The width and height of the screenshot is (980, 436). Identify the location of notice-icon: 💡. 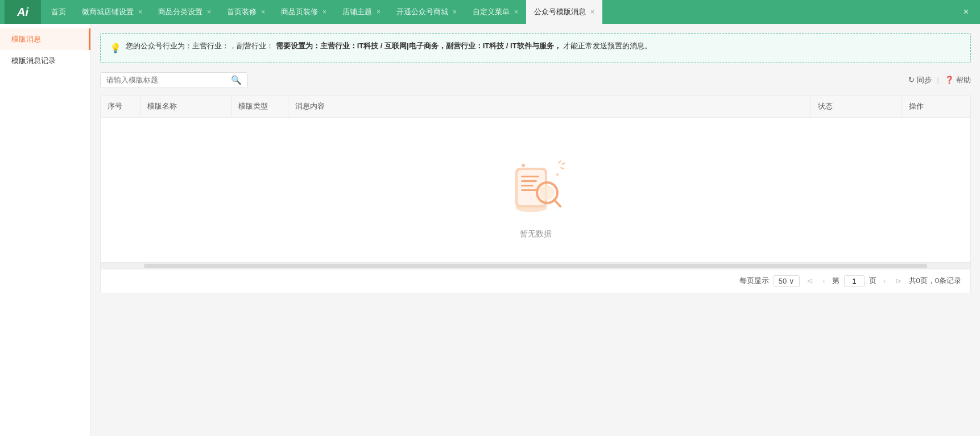
(115, 48).